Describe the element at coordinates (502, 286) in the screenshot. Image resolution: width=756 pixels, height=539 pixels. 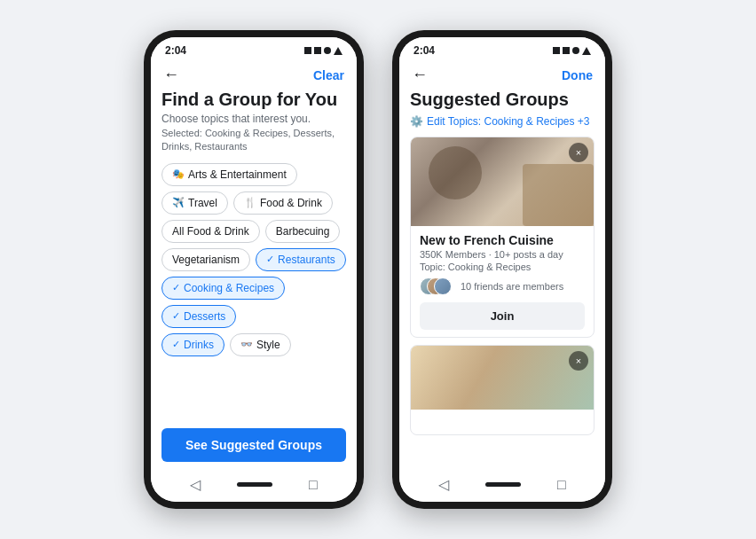
I see `friends-row-1: 10 friends are members` at that location.